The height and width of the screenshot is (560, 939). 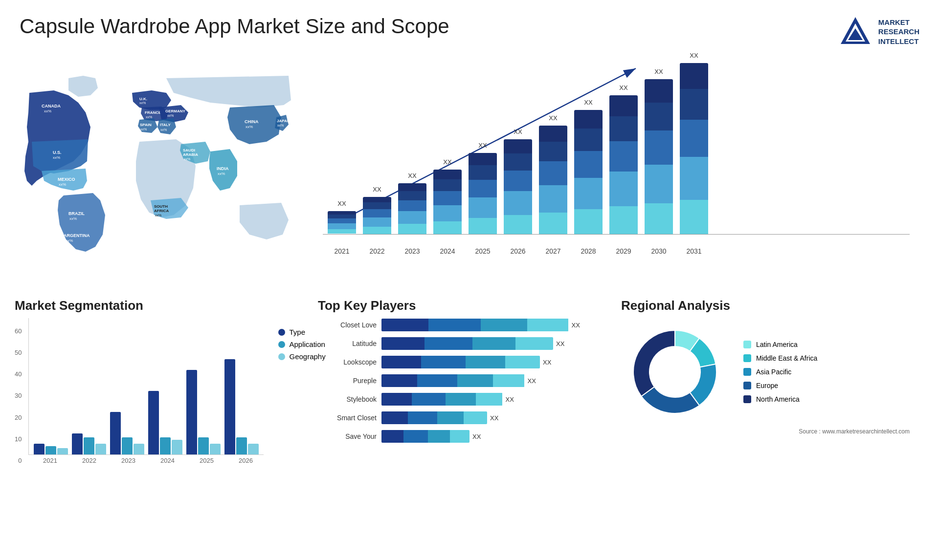 What do you see at coordinates (284, 121) in the screenshot?
I see `svg-text: JAPAN` at bounding box center [284, 121].